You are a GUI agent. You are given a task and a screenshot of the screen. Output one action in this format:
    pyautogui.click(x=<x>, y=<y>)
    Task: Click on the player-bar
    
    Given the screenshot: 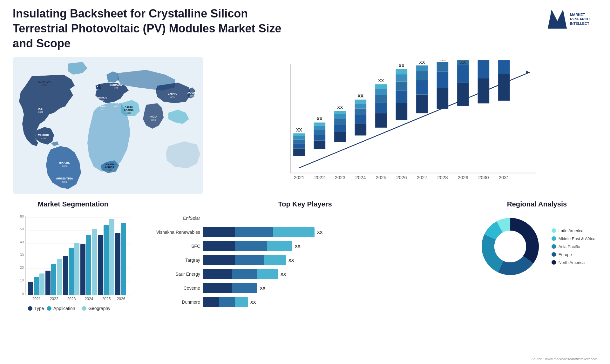 What is the action you would take?
    pyautogui.click(x=226, y=302)
    